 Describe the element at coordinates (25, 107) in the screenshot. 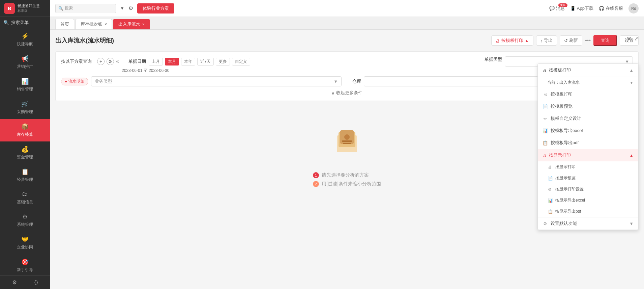

I see `sidebar-item-purchase: 🛒 采购管理` at that location.